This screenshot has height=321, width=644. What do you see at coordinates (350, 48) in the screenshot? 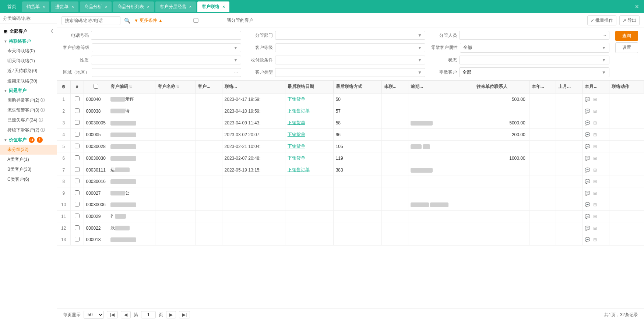
I see `customer-level-select: ▼` at bounding box center [350, 48].